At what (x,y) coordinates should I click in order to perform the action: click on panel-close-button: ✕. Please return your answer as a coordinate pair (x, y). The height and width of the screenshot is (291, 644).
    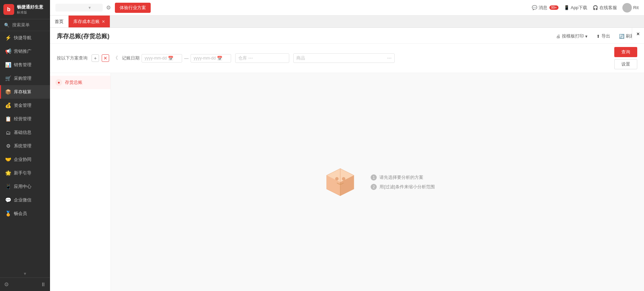
    Looking at the image, I should click on (638, 34).